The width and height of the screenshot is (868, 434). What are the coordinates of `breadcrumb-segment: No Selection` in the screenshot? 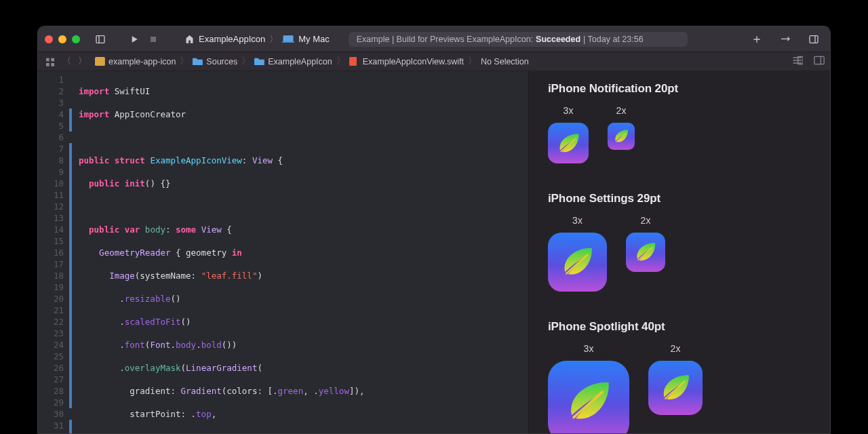 It's located at (505, 62).